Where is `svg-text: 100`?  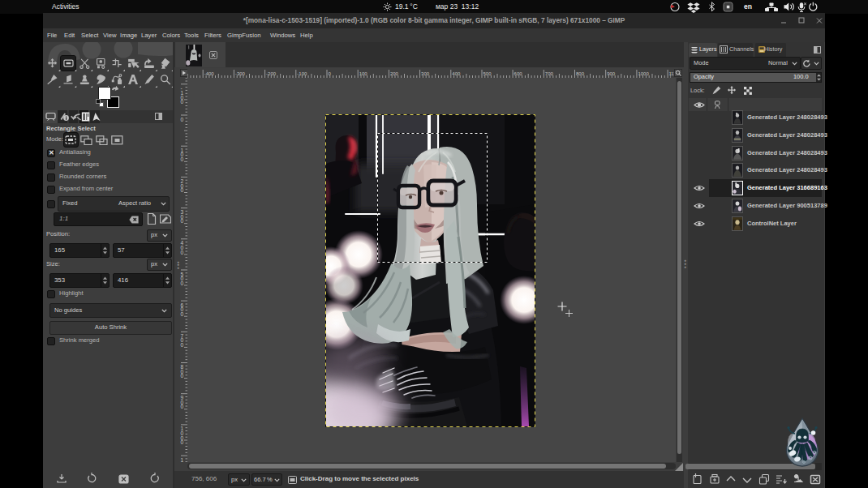 svg-text: 100 is located at coordinates (363, 74).